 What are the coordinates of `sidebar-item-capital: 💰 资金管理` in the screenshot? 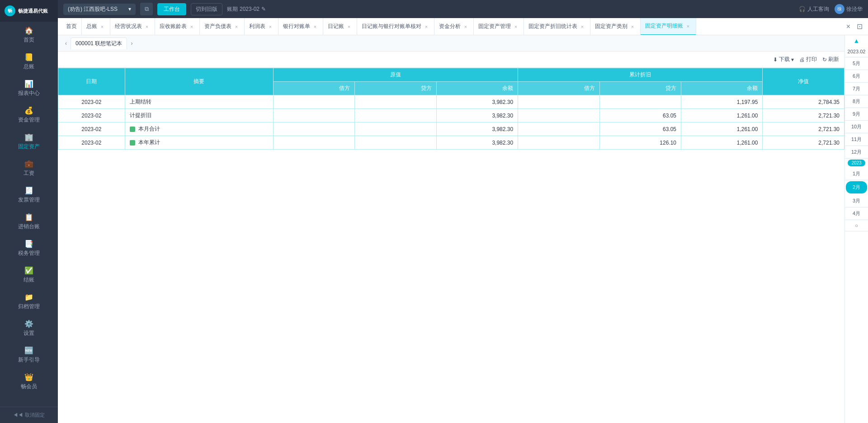 It's located at (29, 115).